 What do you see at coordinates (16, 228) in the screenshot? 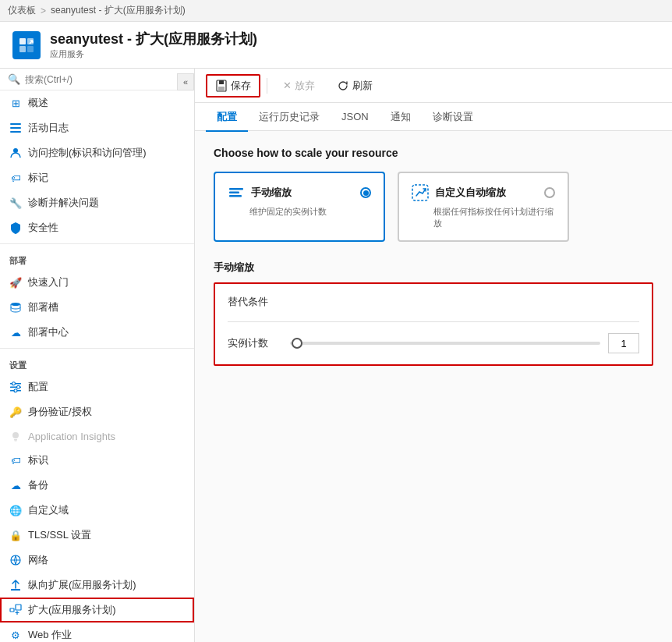
I see `shield-icon` at bounding box center [16, 228].